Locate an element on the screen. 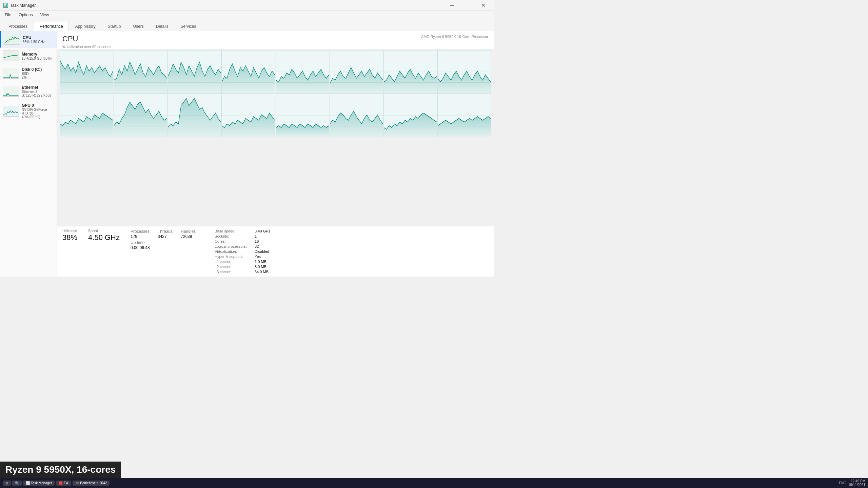 The height and width of the screenshot is (488, 868). gpu-sidebar-subtitle: NVIDIA GeForce RTX 30 is located at coordinates (38, 111).